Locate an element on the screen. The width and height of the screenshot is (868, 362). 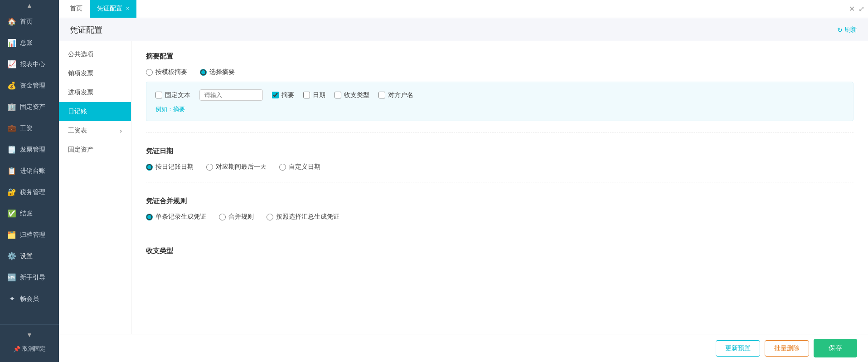
abstract-radio-group: 按模板摘要 选择摘要 is located at coordinates (499, 72).